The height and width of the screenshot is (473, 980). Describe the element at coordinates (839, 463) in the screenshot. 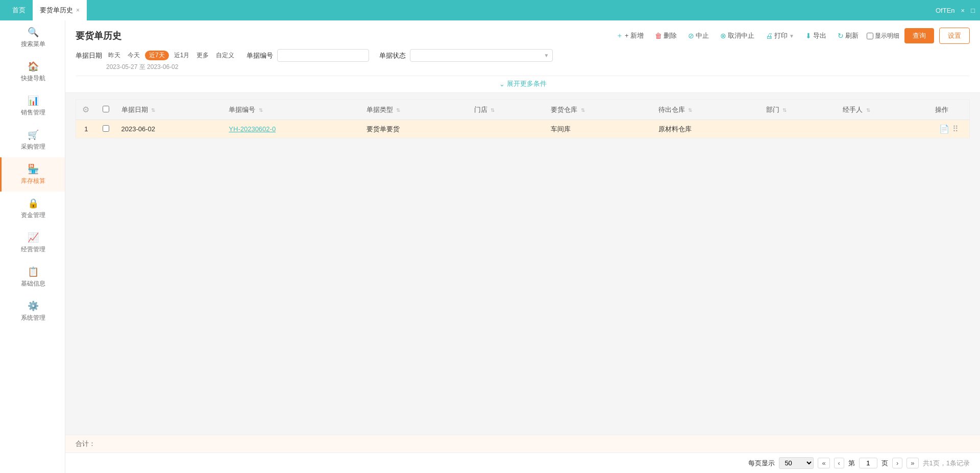

I see `prev-page-btn: ‹` at that location.